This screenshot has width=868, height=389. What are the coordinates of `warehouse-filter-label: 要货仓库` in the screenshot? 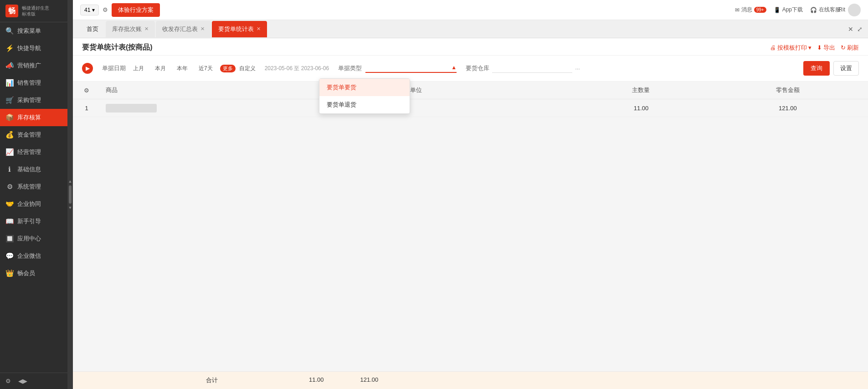 It's located at (478, 68).